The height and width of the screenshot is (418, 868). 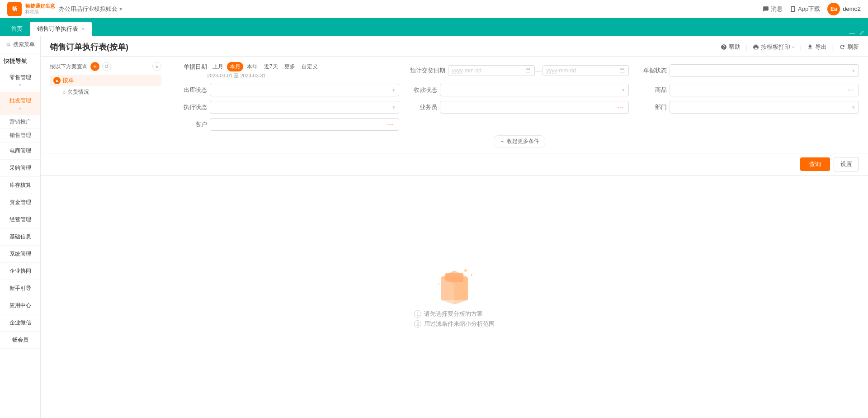 I want to click on goods-dots-button: ···, so click(x=850, y=90).